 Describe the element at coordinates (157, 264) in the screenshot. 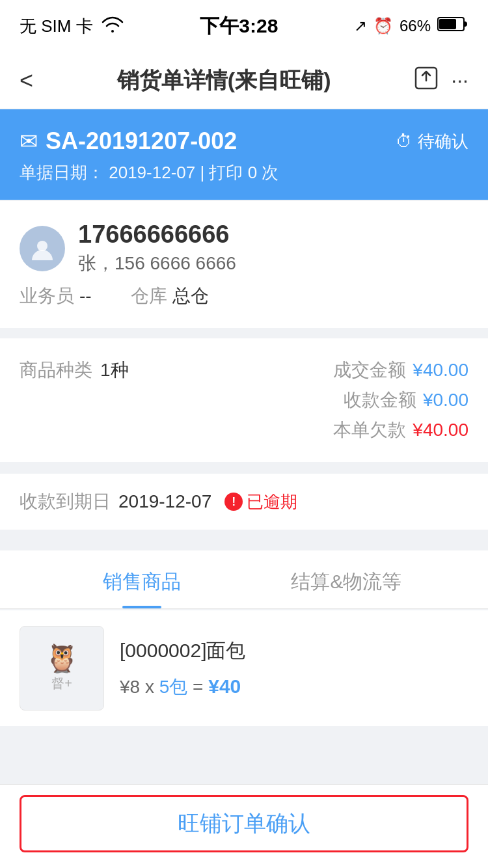

I see `customer-name: 张，156 6666 6666` at that location.